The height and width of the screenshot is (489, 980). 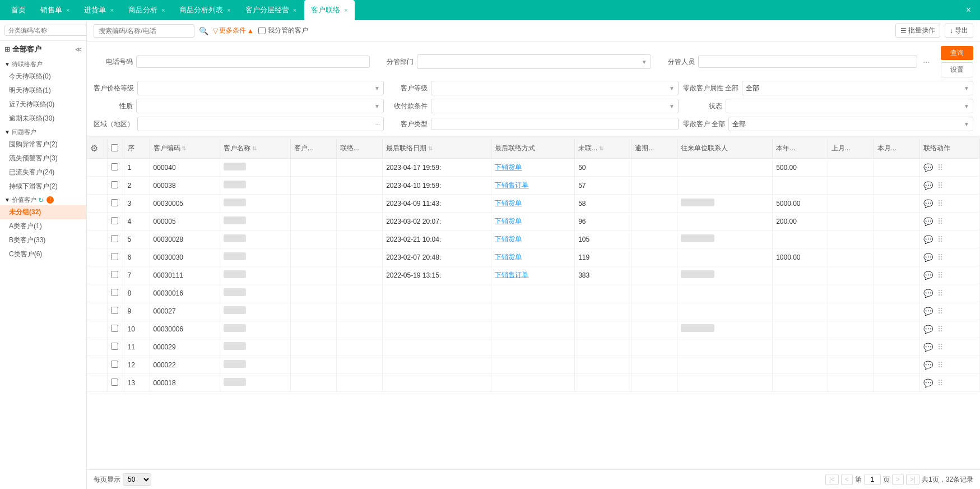 What do you see at coordinates (957, 70) in the screenshot?
I see `reset-button: 设置` at bounding box center [957, 70].